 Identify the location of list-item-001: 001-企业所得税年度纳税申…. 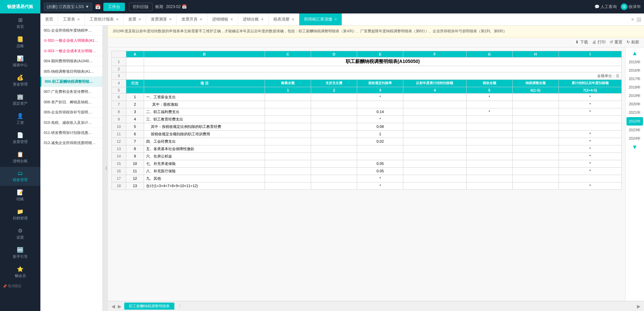
(71, 31).